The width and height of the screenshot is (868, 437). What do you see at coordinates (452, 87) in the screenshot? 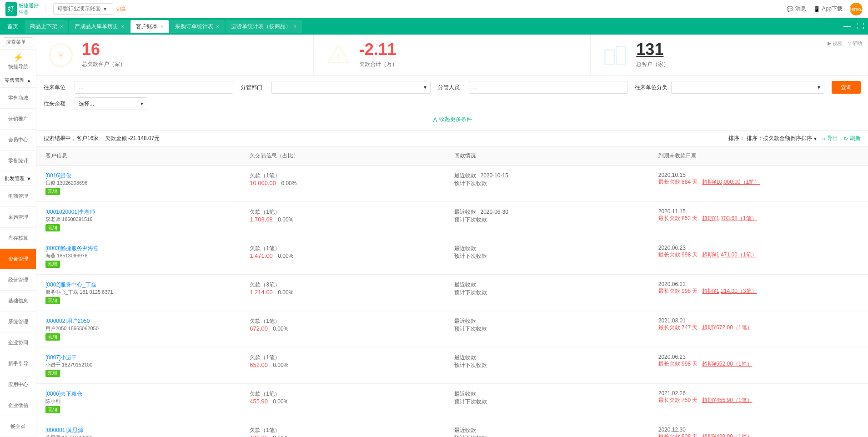
I see `person-label: 分管人员` at bounding box center [452, 87].